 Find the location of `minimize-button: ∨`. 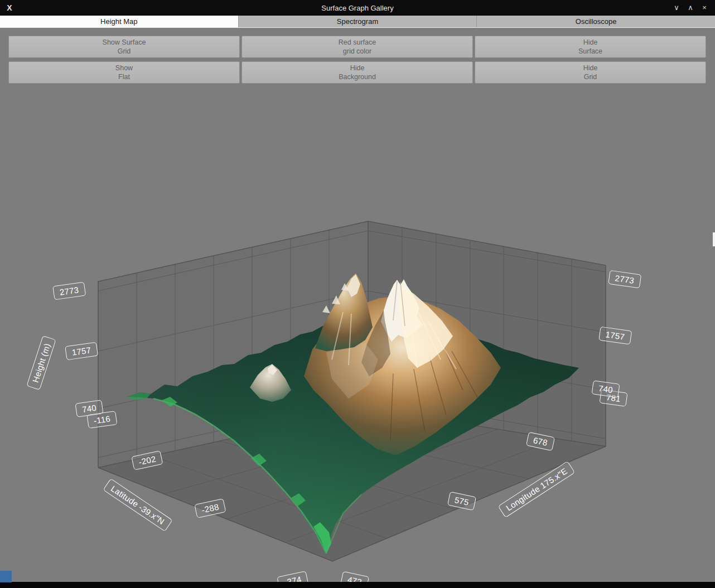

minimize-button: ∨ is located at coordinates (677, 8).